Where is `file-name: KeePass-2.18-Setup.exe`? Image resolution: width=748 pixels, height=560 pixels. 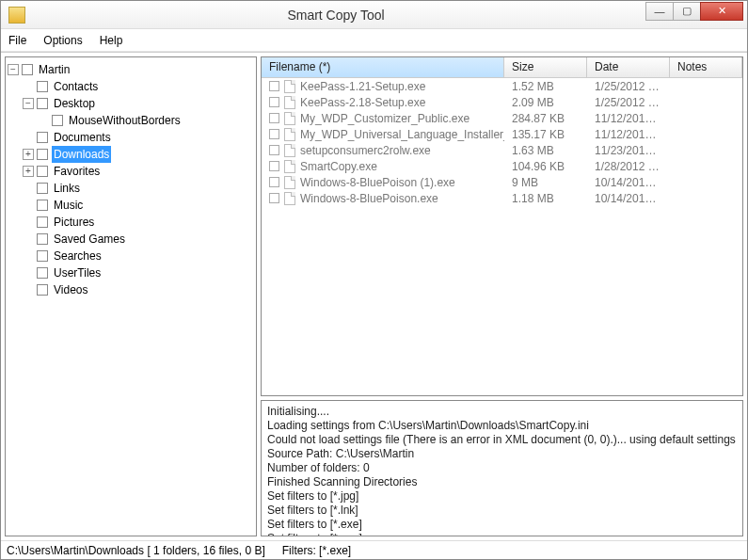 file-name: KeePass-2.18-Setup.exe is located at coordinates (363, 103).